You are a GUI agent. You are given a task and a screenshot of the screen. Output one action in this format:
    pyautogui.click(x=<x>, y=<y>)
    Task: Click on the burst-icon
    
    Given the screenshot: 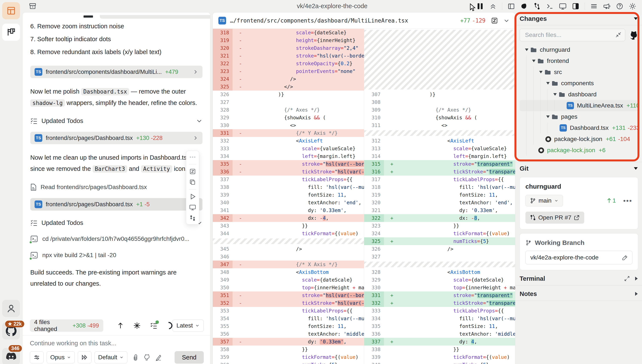 What is the action you would take?
    pyautogui.click(x=137, y=326)
    